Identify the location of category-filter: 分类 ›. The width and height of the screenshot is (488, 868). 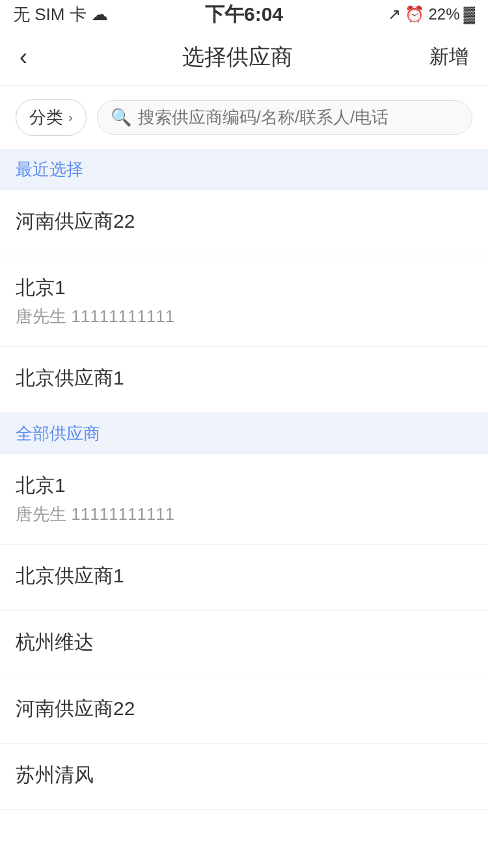
(51, 117).